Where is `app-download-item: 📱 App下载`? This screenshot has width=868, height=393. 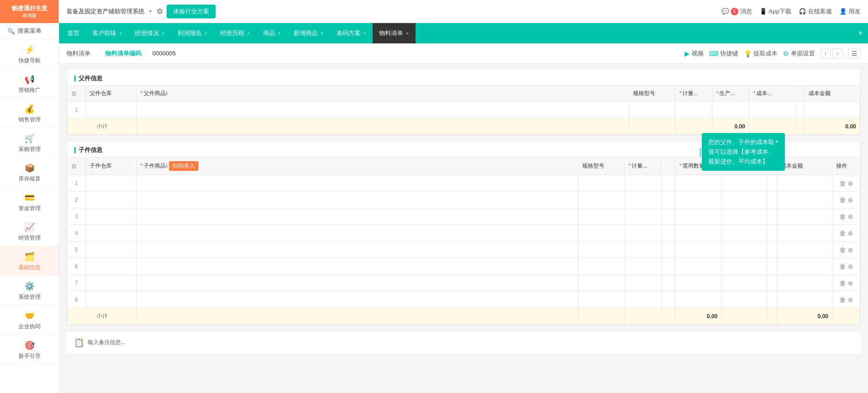 app-download-item: 📱 App下载 is located at coordinates (776, 12).